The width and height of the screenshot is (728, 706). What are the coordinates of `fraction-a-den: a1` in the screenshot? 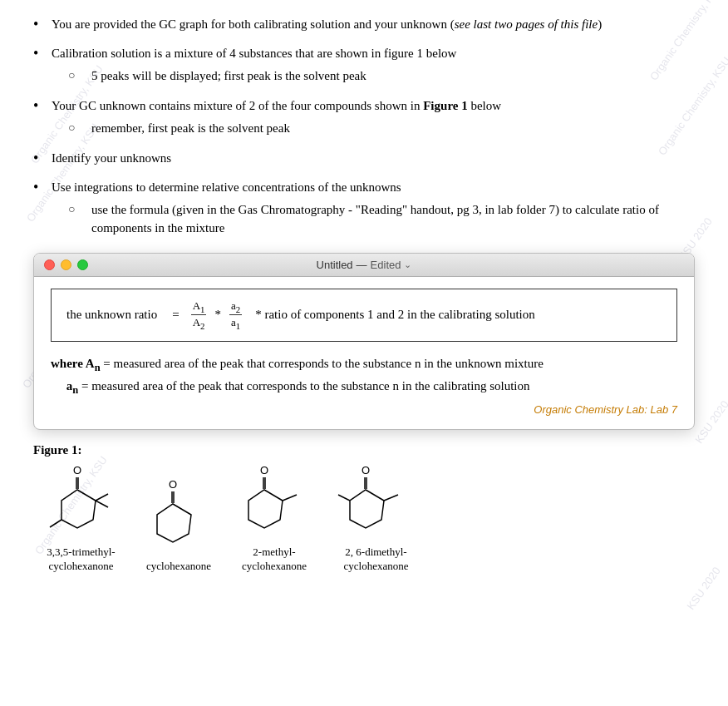 It's located at (236, 323).